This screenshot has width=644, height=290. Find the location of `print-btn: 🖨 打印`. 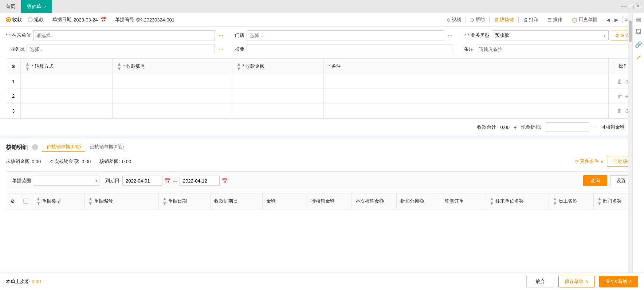

print-btn: 🖨 打印 is located at coordinates (531, 20).